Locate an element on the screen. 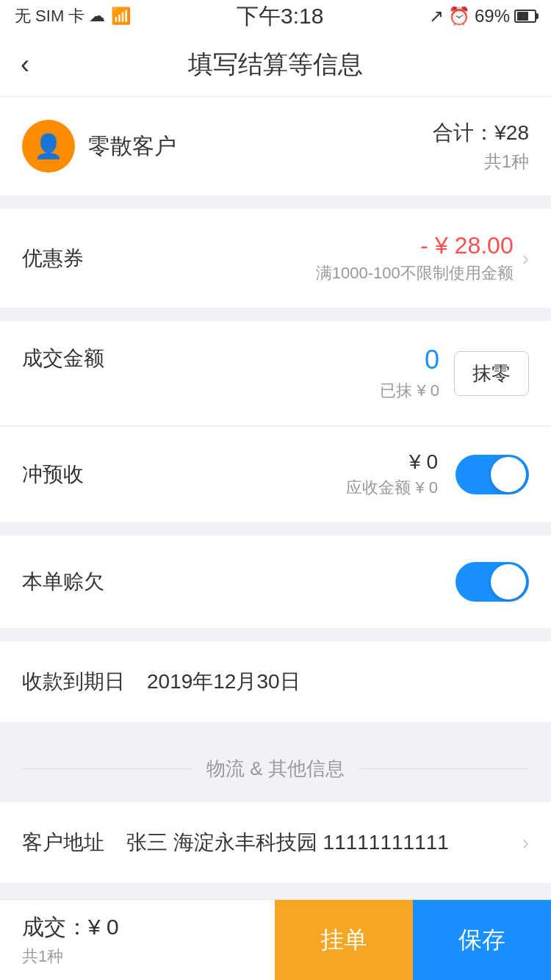 Image resolution: width=551 pixels, height=980 pixels. alarm-icon: ⏰ is located at coordinates (459, 16).